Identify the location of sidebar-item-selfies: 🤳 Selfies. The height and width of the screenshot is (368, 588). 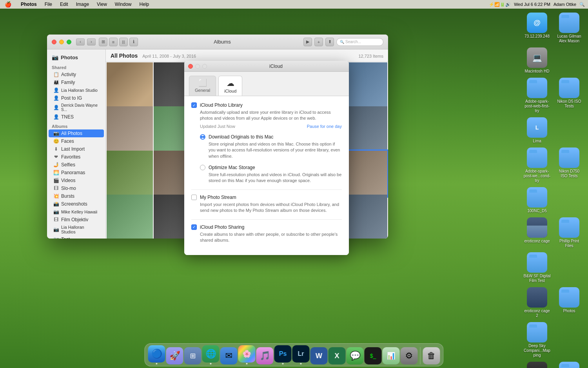
(76, 165).